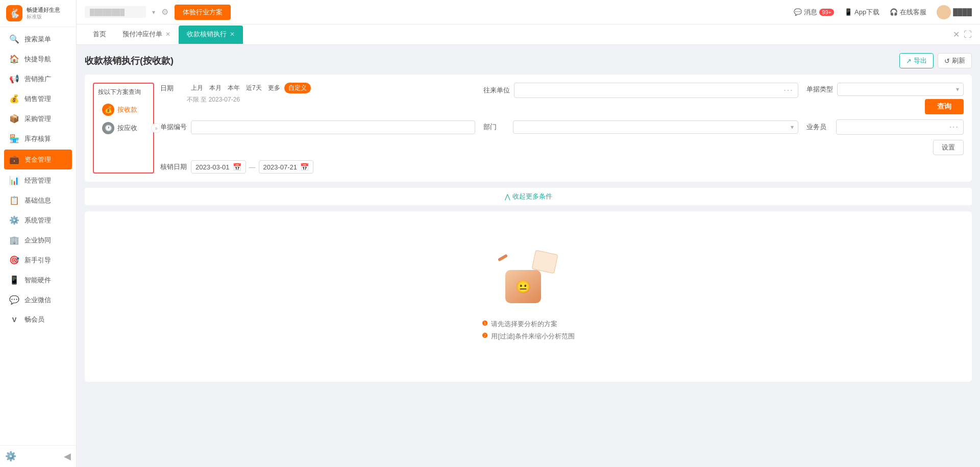  Describe the element at coordinates (908, 12) in the screenshot. I see `online-service-button: 🎧 在线客服` at that location.